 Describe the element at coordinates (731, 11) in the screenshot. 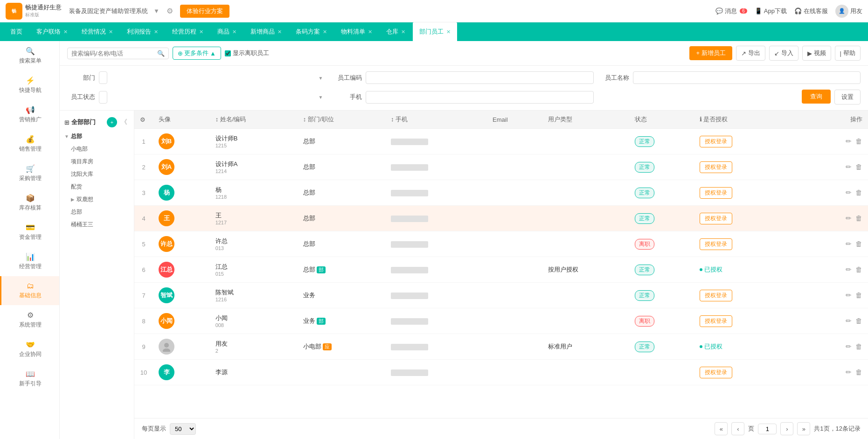

I see `message-button: 💬 消息 6` at that location.